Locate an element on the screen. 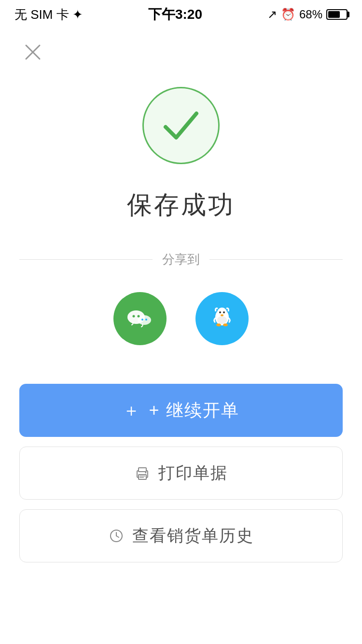 Image resolution: width=362 pixels, height=644 pixels. qq-icon is located at coordinates (222, 319).